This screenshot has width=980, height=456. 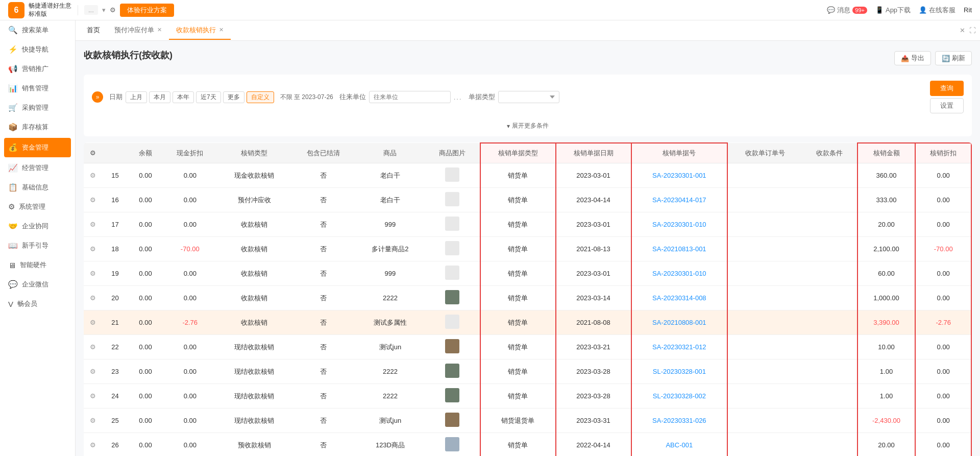 What do you see at coordinates (222, 30) in the screenshot?
I see `tab-close-verify: ✕` at bounding box center [222, 30].